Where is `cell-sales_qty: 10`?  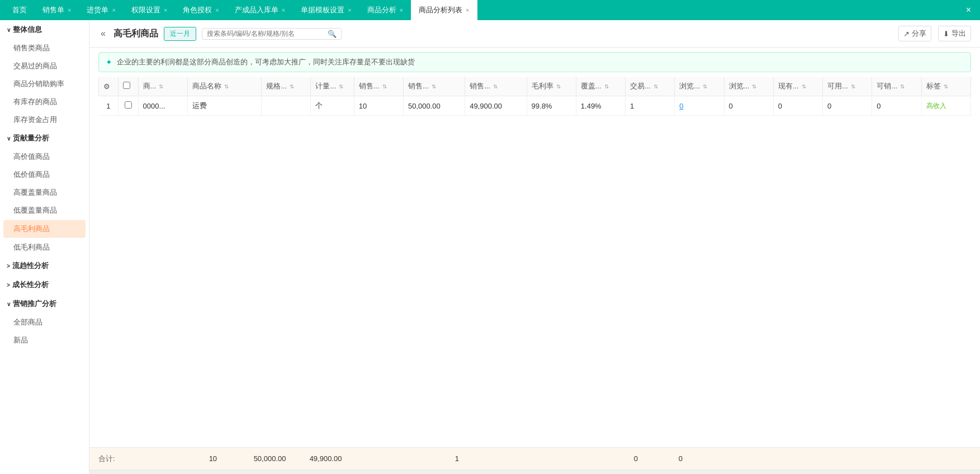 cell-sales_qty: 10 is located at coordinates (378, 106).